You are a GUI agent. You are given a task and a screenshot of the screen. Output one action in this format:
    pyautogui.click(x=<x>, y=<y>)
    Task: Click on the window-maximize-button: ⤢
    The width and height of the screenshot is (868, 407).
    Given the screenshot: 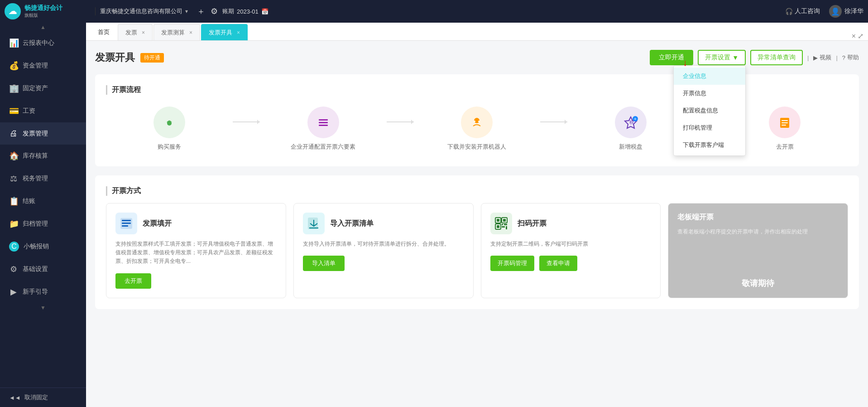 What is the action you would take?
    pyautogui.click(x=860, y=36)
    